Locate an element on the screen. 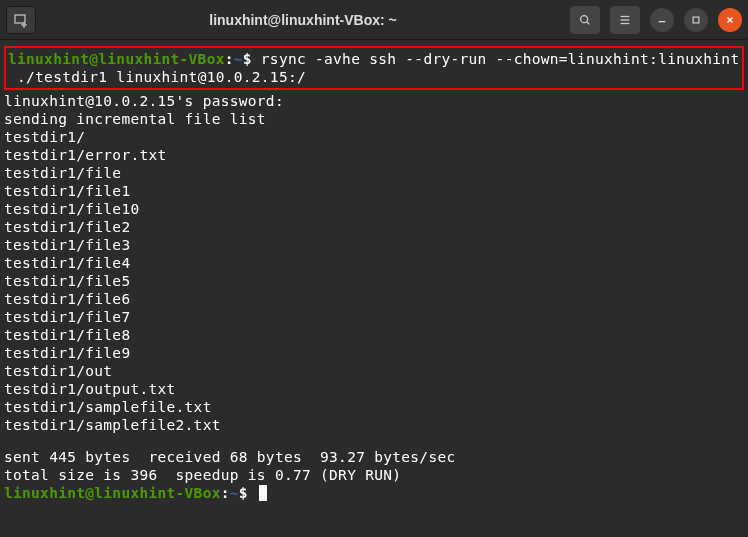 Image resolution: width=748 pixels, height=537 pixels. output-line: testdir1/file4 is located at coordinates (374, 263).